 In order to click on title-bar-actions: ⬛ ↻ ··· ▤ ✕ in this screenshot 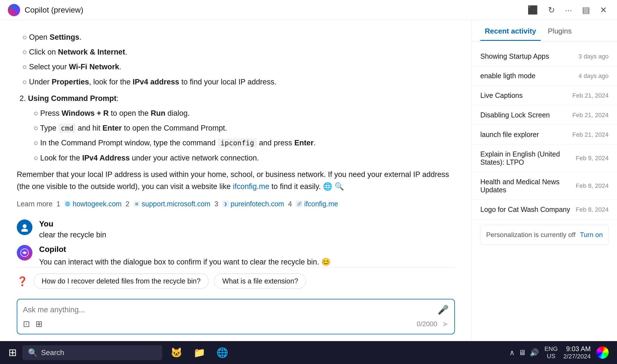, I will do `click(567, 10)`.